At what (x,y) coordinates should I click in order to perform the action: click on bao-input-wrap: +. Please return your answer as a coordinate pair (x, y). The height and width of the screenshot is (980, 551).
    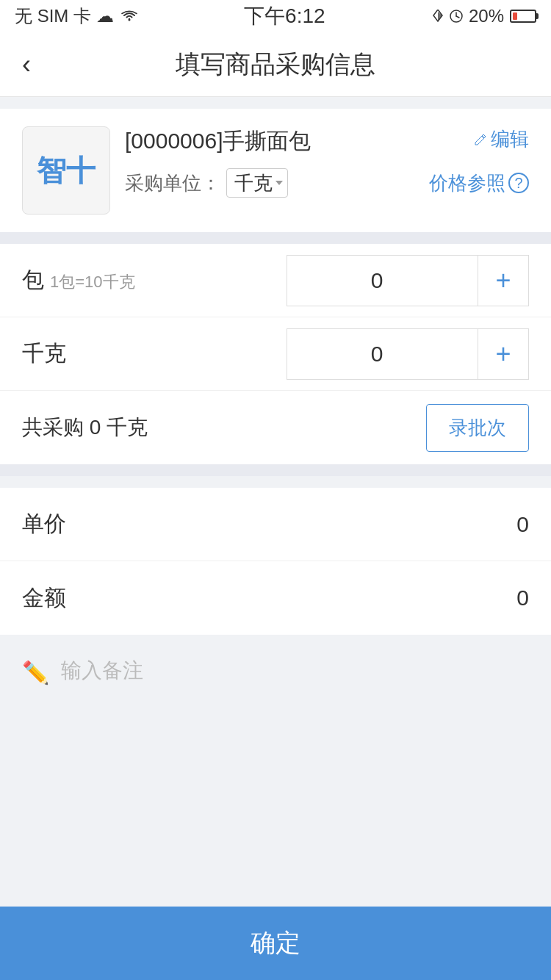
    Looking at the image, I should click on (408, 281).